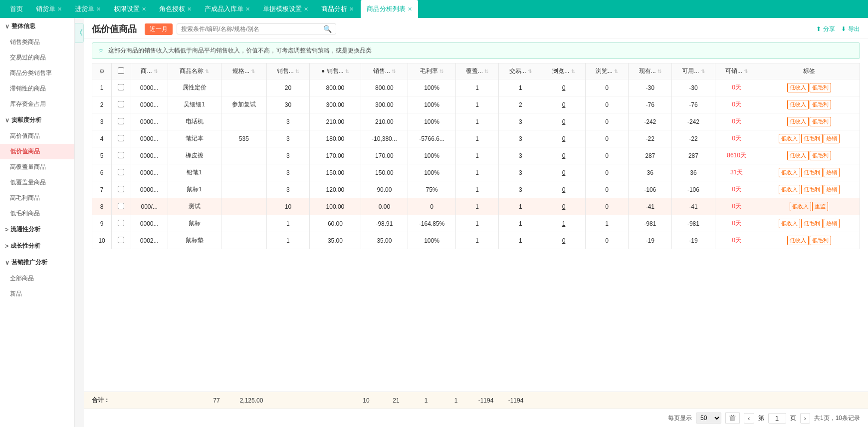 The width and height of the screenshot is (868, 427). What do you see at coordinates (37, 152) in the screenshot?
I see `sidebar-item-low-value: 低价值商品` at bounding box center [37, 152].